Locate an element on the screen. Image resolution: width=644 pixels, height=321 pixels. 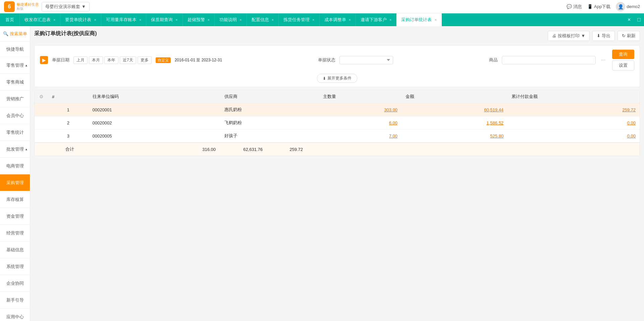
row-qty: 6.00 is located at coordinates (360, 123).